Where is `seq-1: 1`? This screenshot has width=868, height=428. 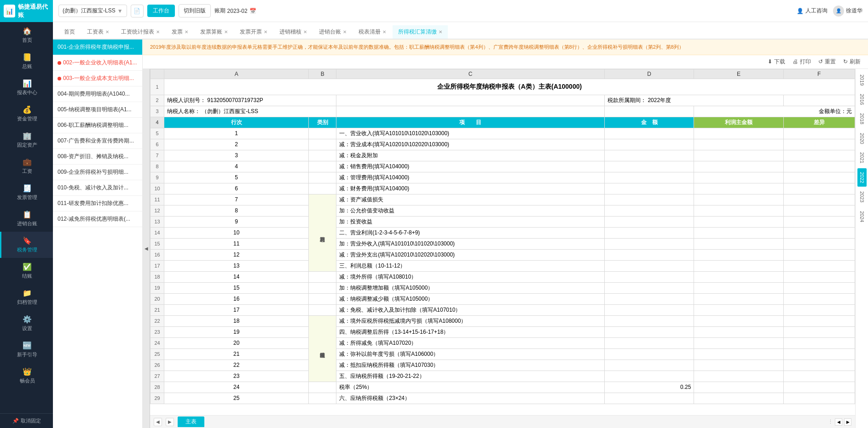 seq-1: 1 is located at coordinates (237, 133).